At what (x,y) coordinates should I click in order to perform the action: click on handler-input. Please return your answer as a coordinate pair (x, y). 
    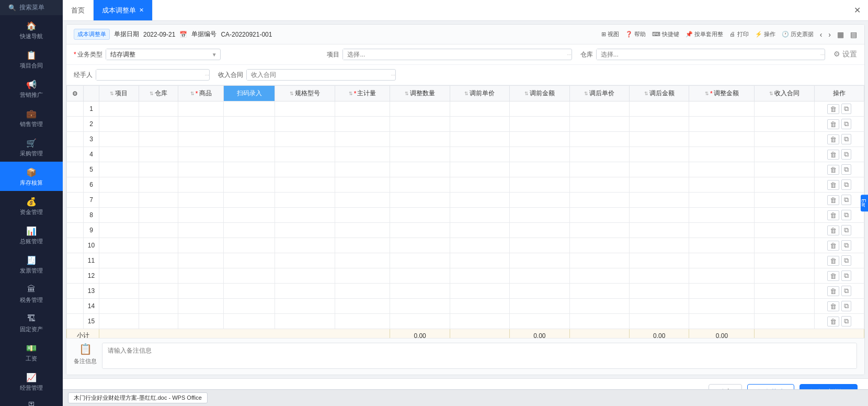
    Looking at the image, I should click on (151, 75).